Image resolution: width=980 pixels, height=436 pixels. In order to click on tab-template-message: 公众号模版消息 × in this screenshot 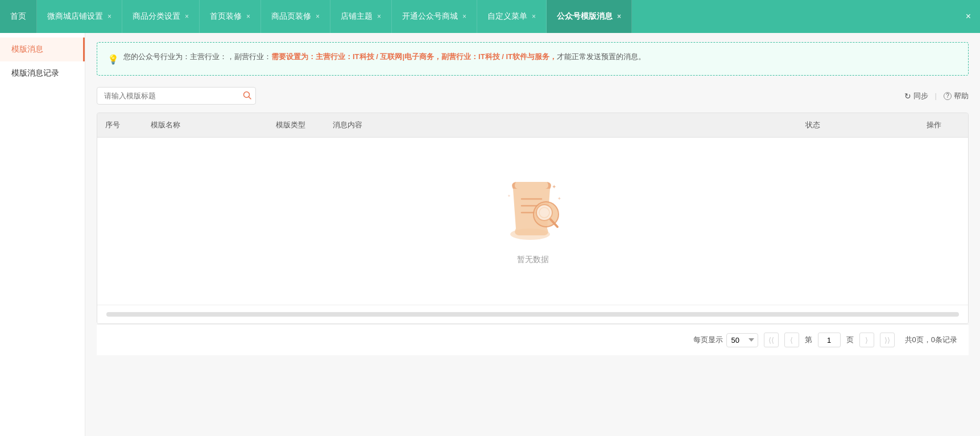, I will do `click(589, 16)`.